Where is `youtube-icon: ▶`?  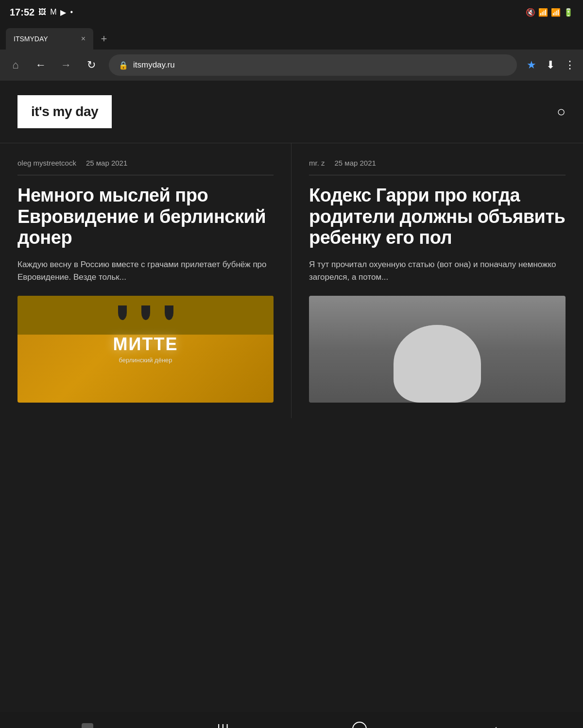
youtube-icon: ▶ is located at coordinates (63, 13).